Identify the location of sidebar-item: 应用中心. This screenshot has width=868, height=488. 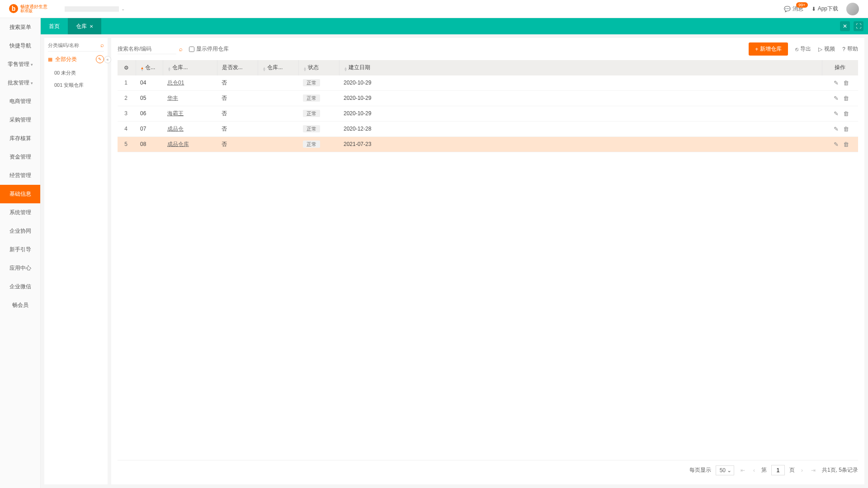
(20, 268).